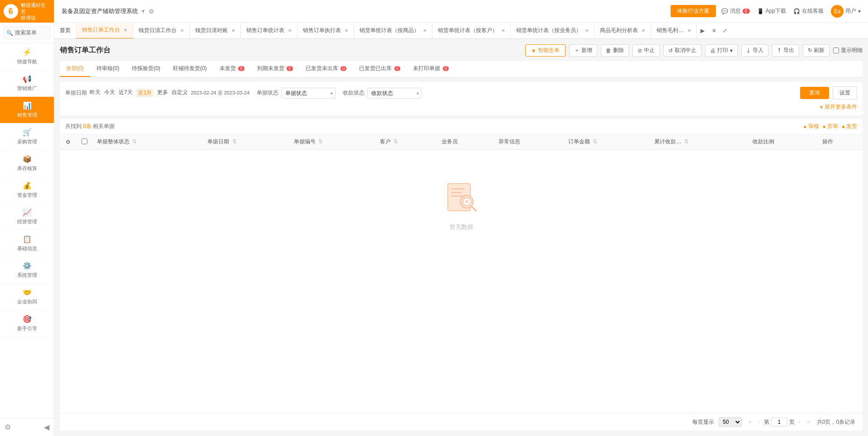 Image resolution: width=868 pixels, height=436 pixels. Describe the element at coordinates (839, 107) in the screenshot. I see `expand-more-filters: ▾ 展开更多条件` at that location.